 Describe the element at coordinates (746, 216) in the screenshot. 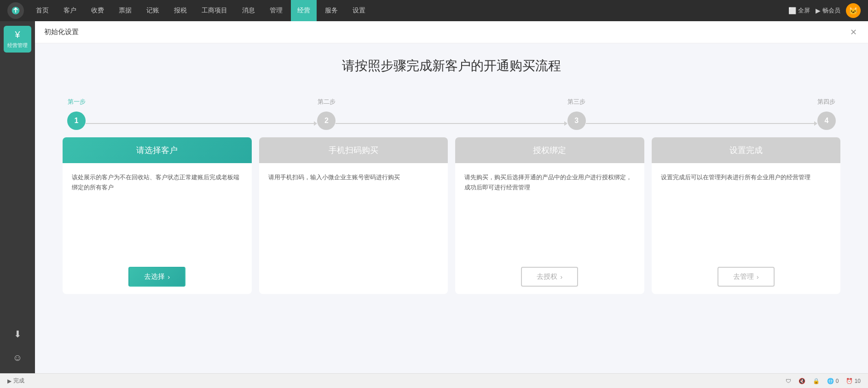

I see `card-step-4: 设置完成 设置完成后可以在管理列表进行所有企业用户的经营管理 去管理 ›` at that location.